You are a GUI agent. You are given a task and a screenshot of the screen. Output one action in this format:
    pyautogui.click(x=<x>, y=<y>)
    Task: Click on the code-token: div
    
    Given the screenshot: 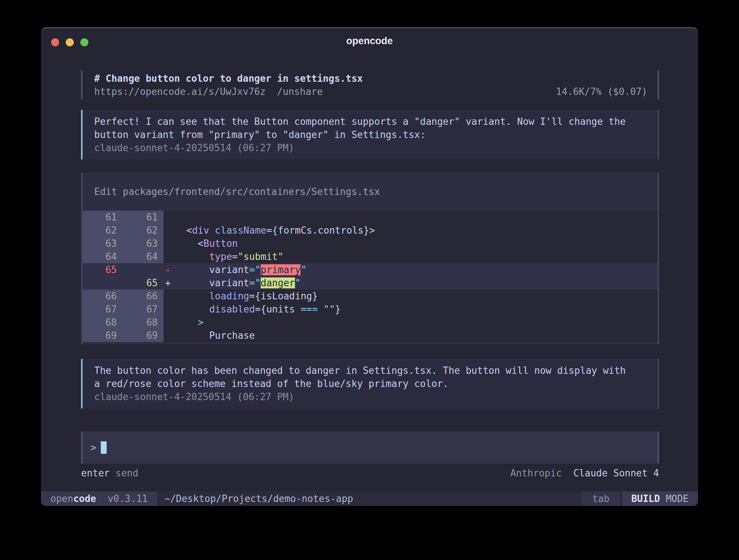 What is the action you would take?
    pyautogui.click(x=201, y=230)
    